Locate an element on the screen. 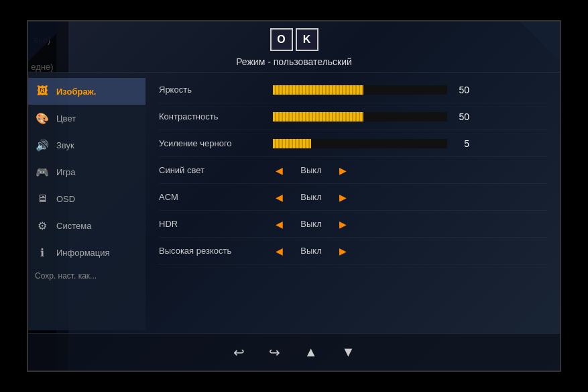 The image size is (588, 392). black-boost-fill is located at coordinates (292, 144).